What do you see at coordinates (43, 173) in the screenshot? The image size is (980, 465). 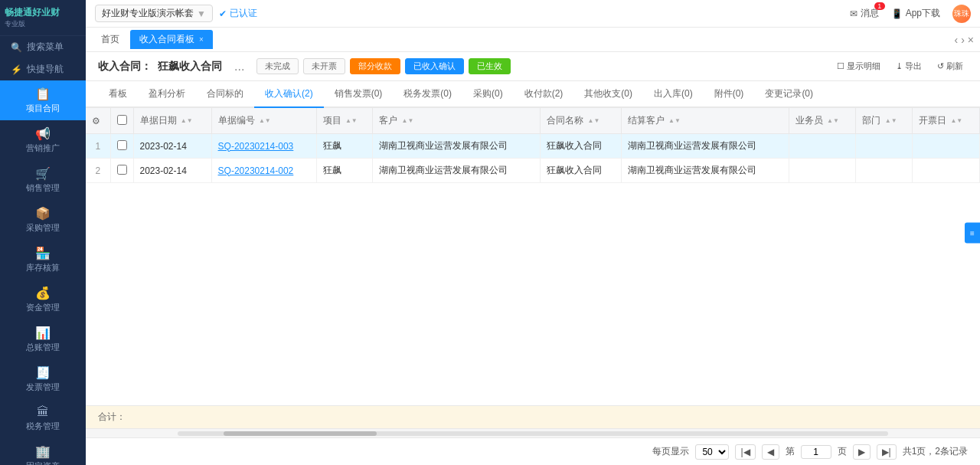 I see `sales-icon: 🛒` at bounding box center [43, 173].